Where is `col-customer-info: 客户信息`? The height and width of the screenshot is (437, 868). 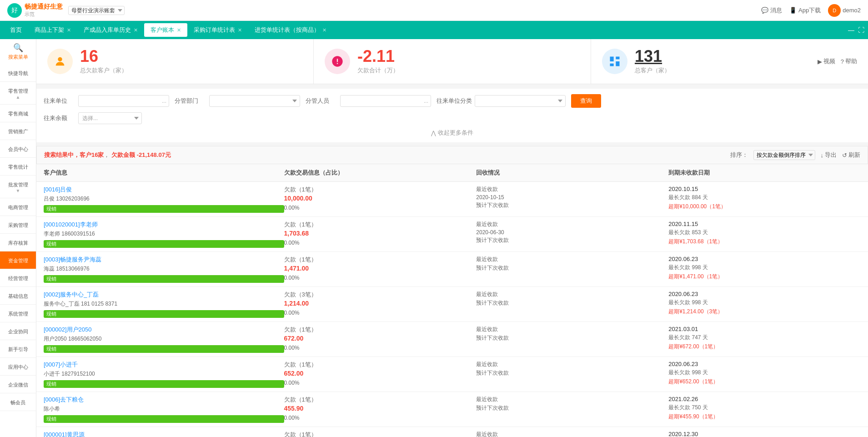 col-customer-info: 客户信息 is located at coordinates (164, 173).